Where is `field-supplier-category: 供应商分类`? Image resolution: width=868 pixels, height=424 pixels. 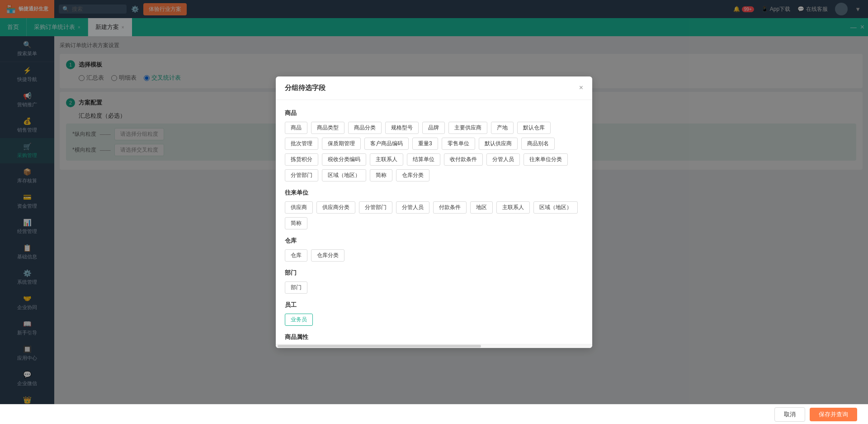 field-supplier-category: 供应商分类 is located at coordinates (336, 207).